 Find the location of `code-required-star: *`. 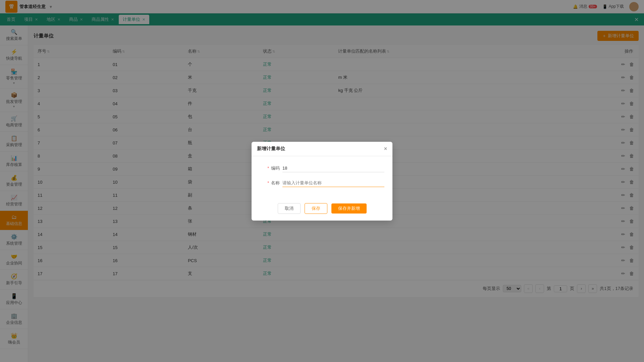

code-required-star: * is located at coordinates (268, 168).